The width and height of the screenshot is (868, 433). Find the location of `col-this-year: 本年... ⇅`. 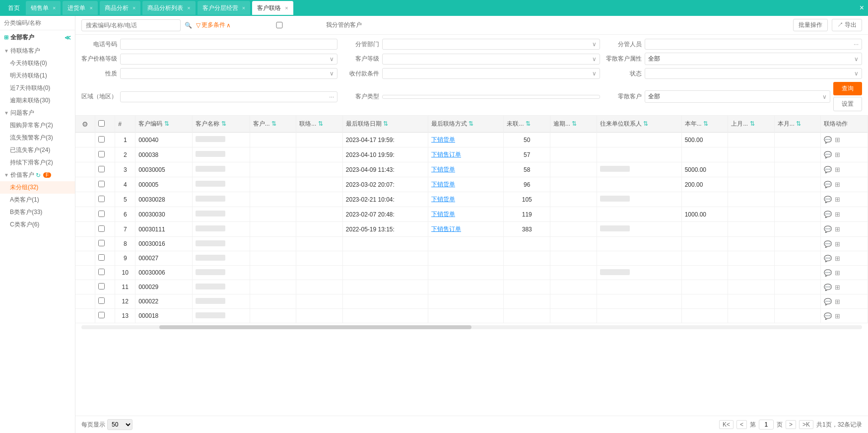

col-this-year: 本年... ⇅ is located at coordinates (705, 124).